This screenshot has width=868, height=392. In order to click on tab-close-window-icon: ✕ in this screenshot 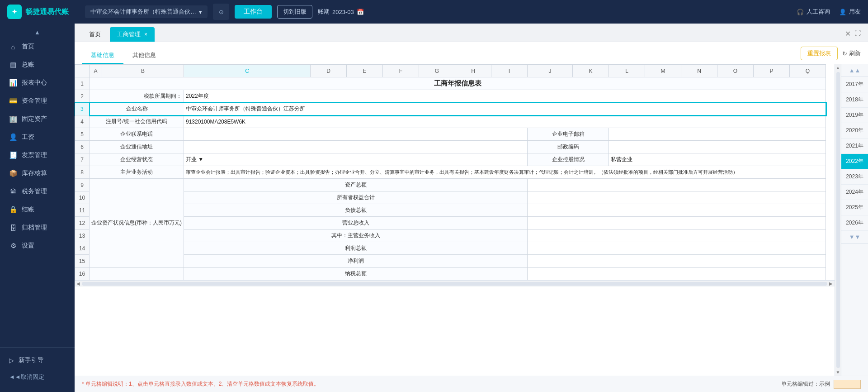, I will do `click(848, 33)`.